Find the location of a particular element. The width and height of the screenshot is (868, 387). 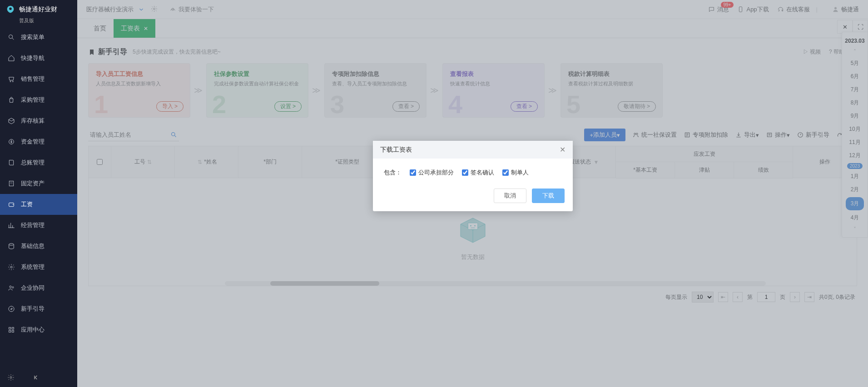

sidebar-item-label: 采购管理 is located at coordinates (33, 100).